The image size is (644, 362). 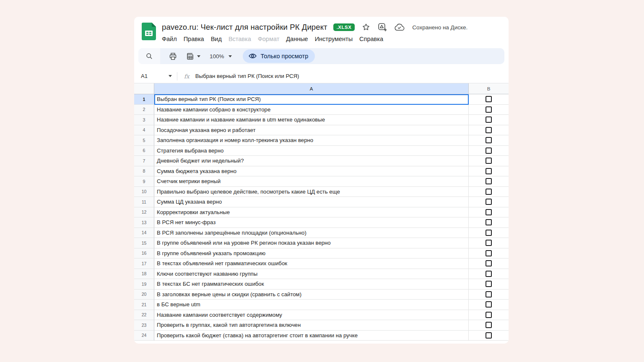 I want to click on cell-a9: Счетчик метрики верный, so click(x=312, y=182).